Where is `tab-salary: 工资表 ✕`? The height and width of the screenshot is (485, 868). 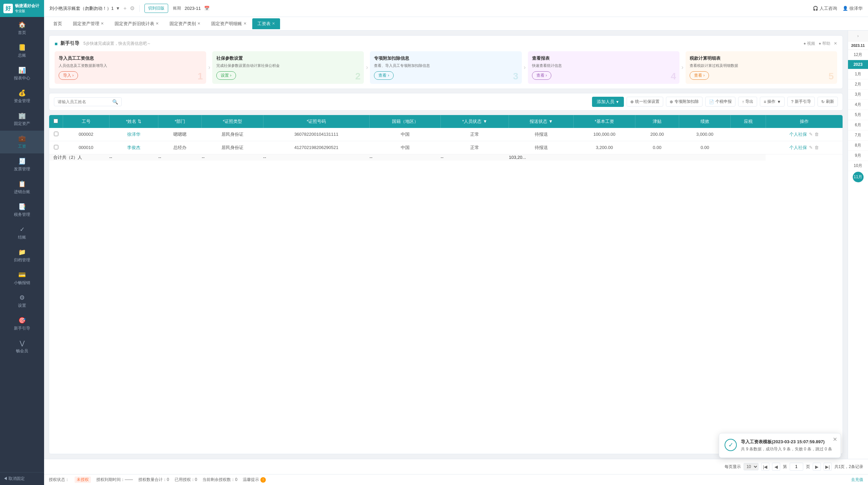
tab-salary: 工资表 ✕ is located at coordinates (266, 24).